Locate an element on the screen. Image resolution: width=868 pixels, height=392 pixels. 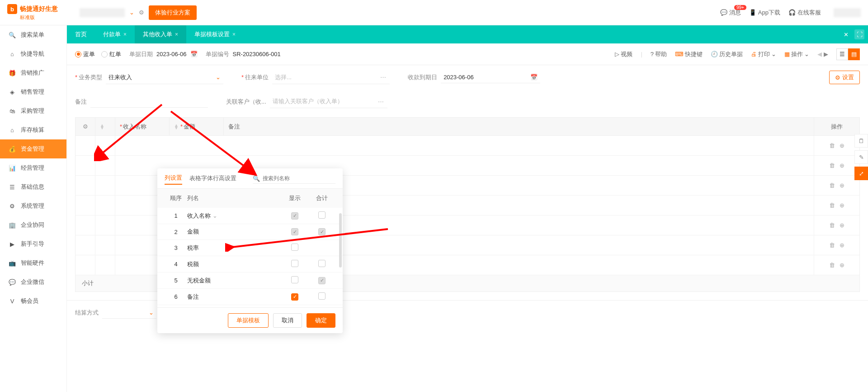
popup-row-order: 5 is located at coordinates (176, 281).